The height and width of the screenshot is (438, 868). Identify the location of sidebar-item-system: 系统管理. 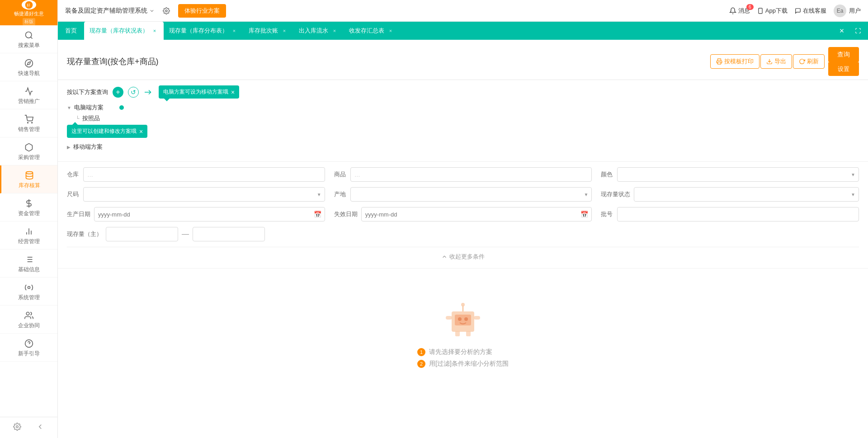
(29, 292).